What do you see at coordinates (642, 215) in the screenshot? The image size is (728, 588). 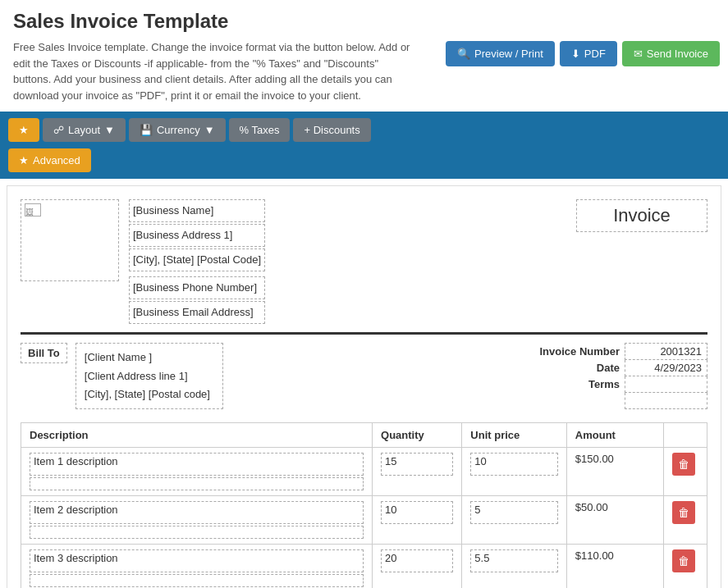 I see `invoice-title: Invoice` at bounding box center [642, 215].